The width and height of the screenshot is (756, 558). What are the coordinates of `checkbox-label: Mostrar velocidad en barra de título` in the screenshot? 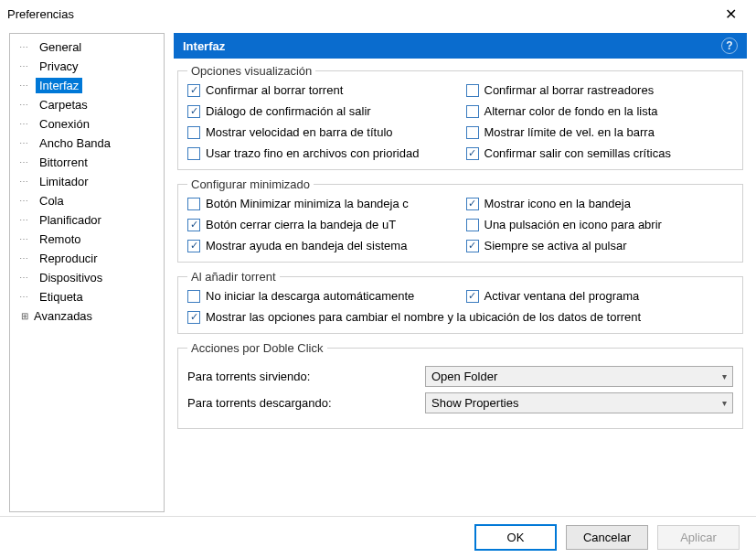 It's located at (300, 132).